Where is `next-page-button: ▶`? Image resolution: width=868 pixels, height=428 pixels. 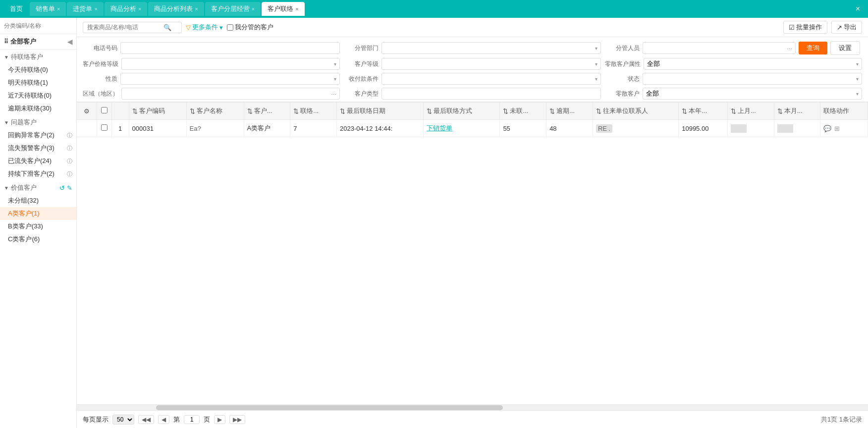 next-page-button: ▶ is located at coordinates (220, 420).